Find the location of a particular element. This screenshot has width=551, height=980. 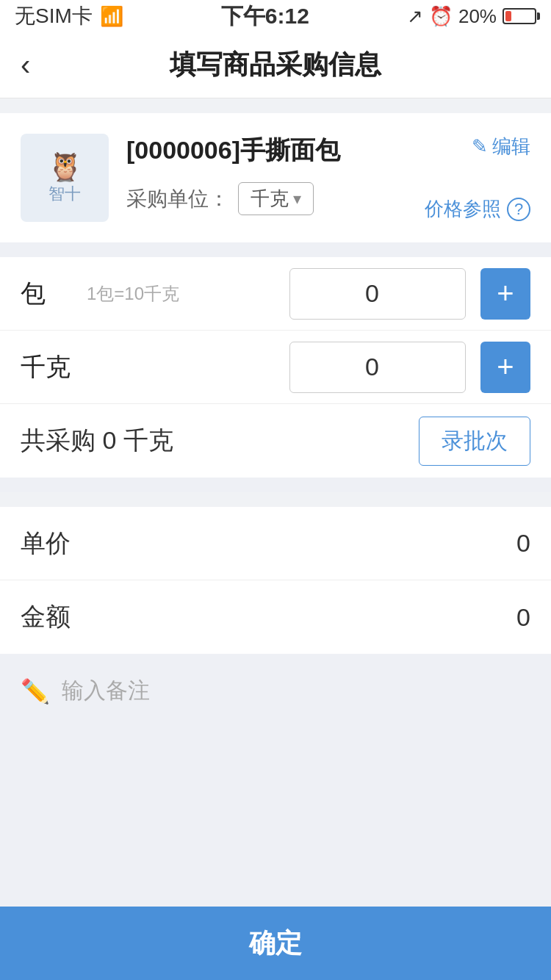

price-ref-button: 价格参照 ? is located at coordinates (478, 209).